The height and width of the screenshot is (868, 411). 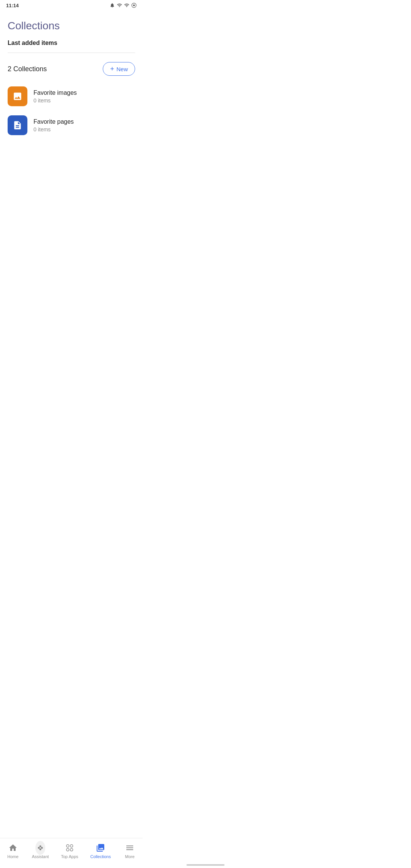 What do you see at coordinates (18, 96) in the screenshot?
I see `collection-icon-images` at bounding box center [18, 96].